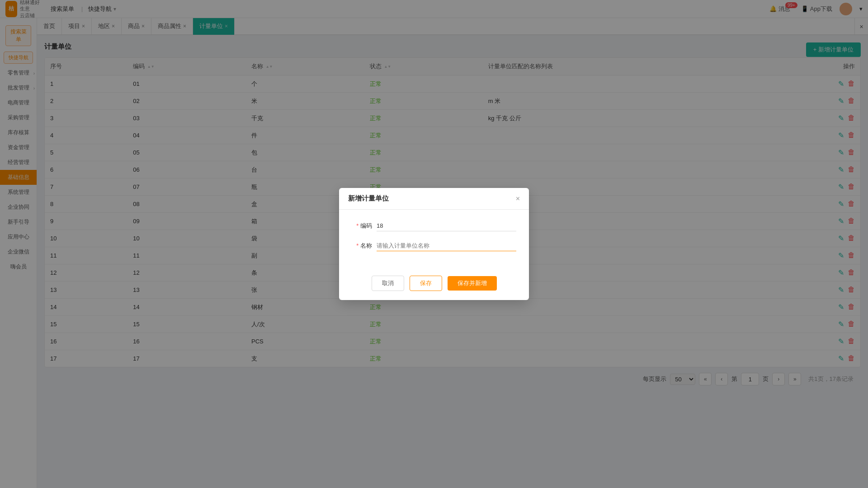  Describe the element at coordinates (358, 246) in the screenshot. I see `name-required-star: *` at that location.